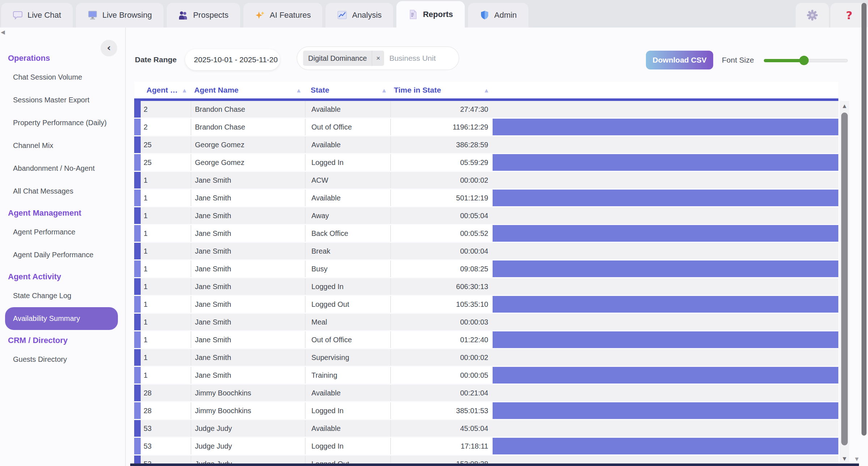  I want to click on date-range-input: 2025-10-01 - 2025-11-20, so click(233, 60).